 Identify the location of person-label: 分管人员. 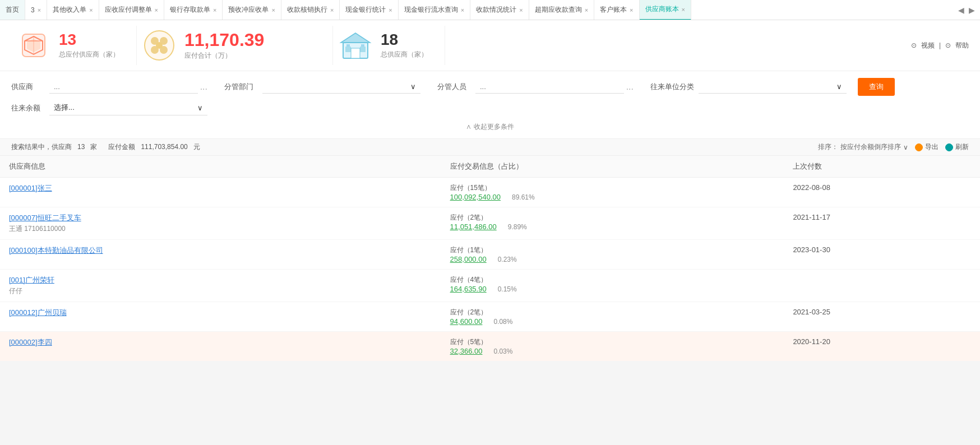
(454, 87).